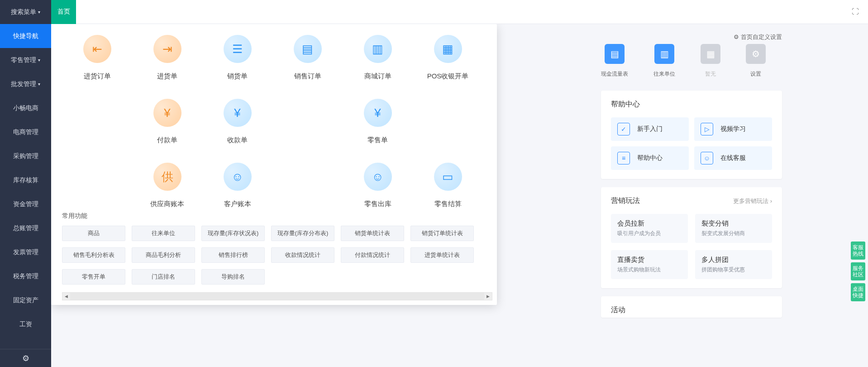 This screenshot has height=367, width=868. Describe the element at coordinates (94, 233) in the screenshot. I see `fn-product: 商品` at that location.